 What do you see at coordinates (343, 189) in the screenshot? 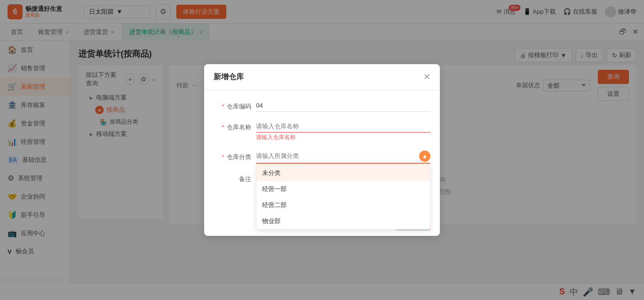
I see `dropdown-item-1: 经营一部` at bounding box center [343, 189].